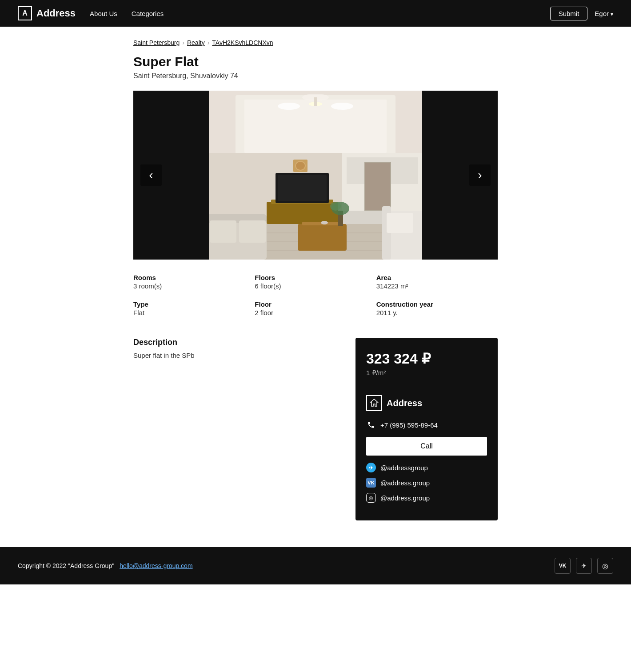 Image resolution: width=631 pixels, height=672 pixels. I want to click on logo-icon: A, so click(25, 13).